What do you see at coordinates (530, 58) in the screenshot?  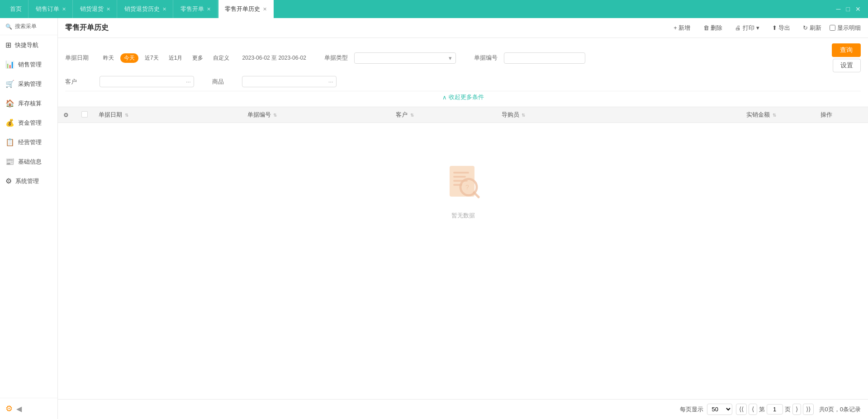 I see `bill-no-group: 单据编号` at bounding box center [530, 58].